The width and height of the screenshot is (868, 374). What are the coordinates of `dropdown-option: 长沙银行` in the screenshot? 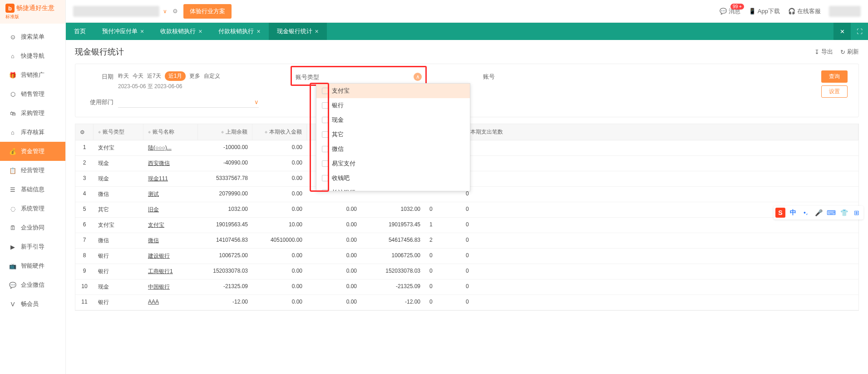 It's located at (393, 188).